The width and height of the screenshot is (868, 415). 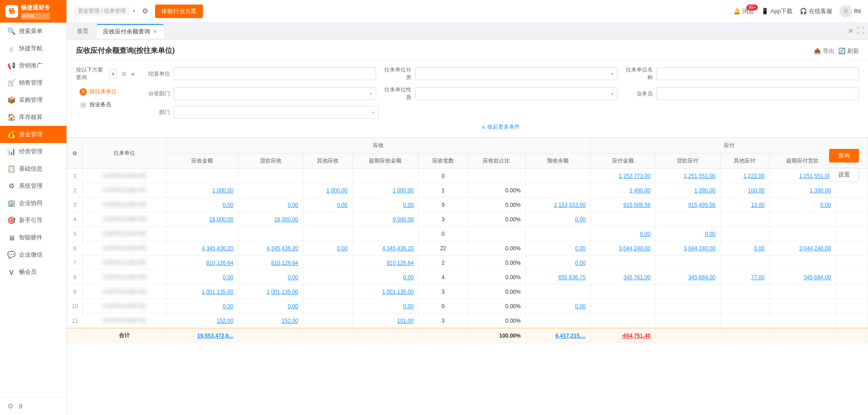 What do you see at coordinates (844, 175) in the screenshot?
I see `settings-button: 设置` at bounding box center [844, 175].